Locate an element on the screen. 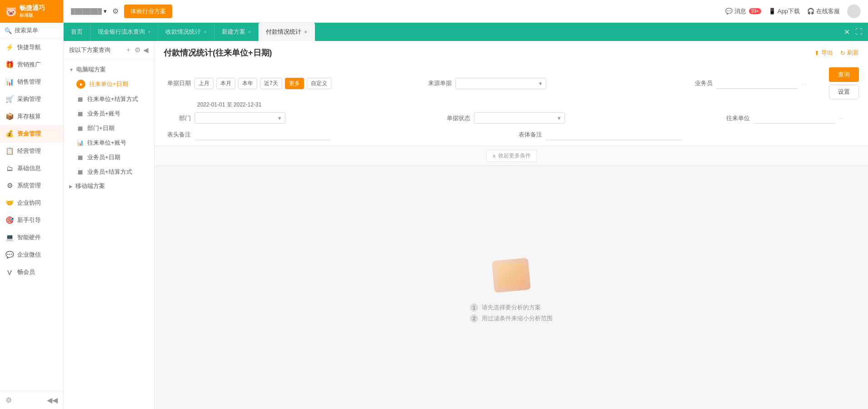 Image resolution: width=868 pixels, height=409 pixels. filter-col-staff: 业务员 ··· is located at coordinates (753, 83).